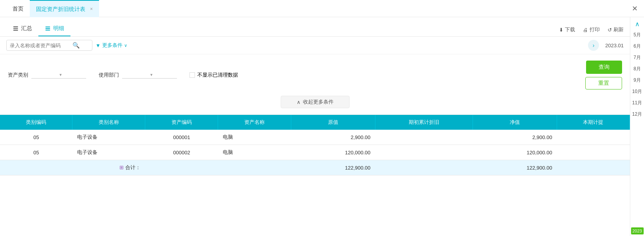 The width and height of the screenshot is (644, 236). Describe the element at coordinates (112, 45) in the screenshot. I see `more-conditions-label: 更多条件` at that location.